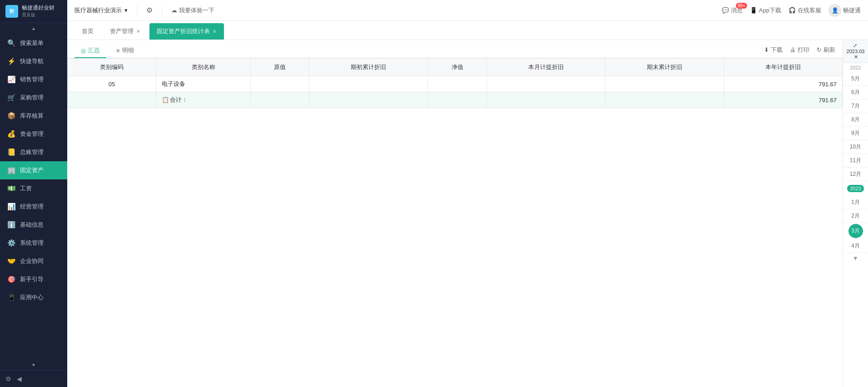 This screenshot has width=868, height=387. What do you see at coordinates (34, 29) in the screenshot?
I see `sidebar-scroll-up: ▲` at bounding box center [34, 29].